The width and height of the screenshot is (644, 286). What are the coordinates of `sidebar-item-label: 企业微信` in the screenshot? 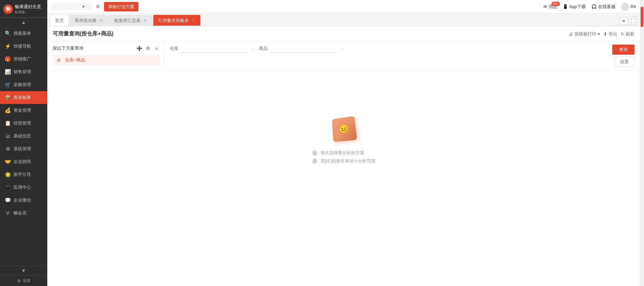 It's located at (22, 200).